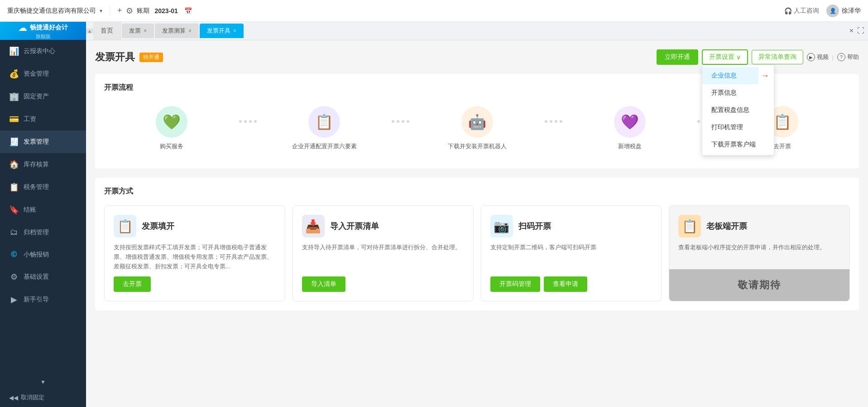  I want to click on sidebar-item-finance: 💰 资金管理, so click(43, 74).